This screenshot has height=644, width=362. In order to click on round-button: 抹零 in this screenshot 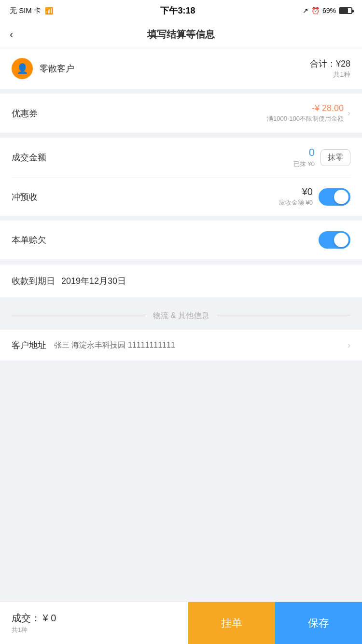, I will do `click(335, 157)`.